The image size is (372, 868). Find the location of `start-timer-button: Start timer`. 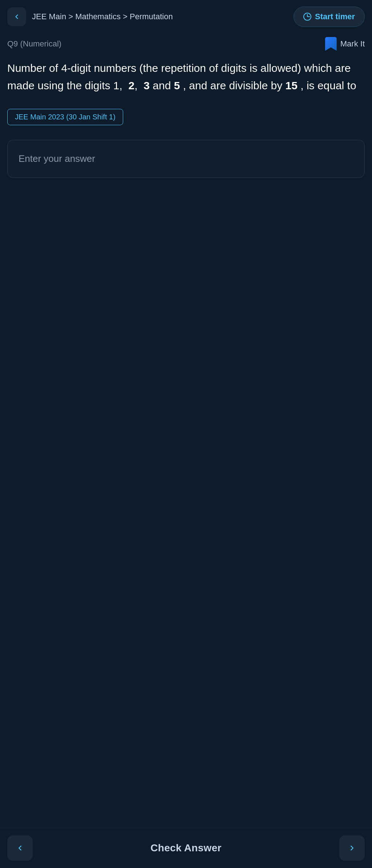

start-timer-button: Start timer is located at coordinates (329, 17).